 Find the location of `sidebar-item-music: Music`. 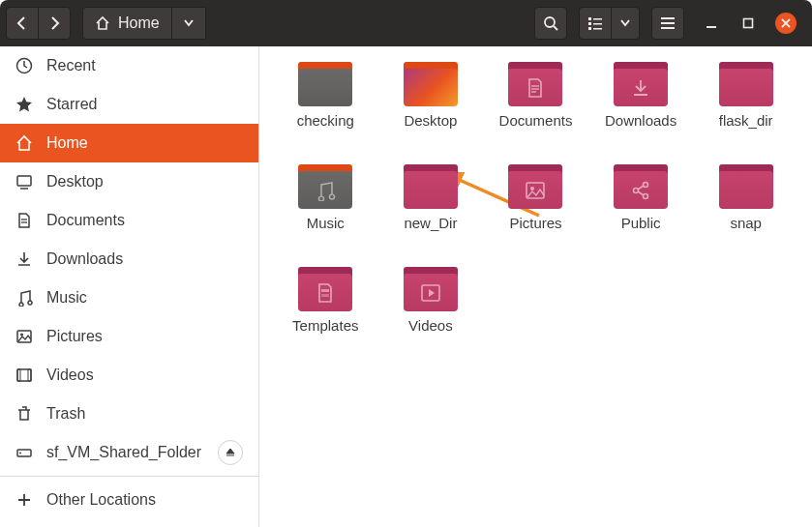

sidebar-item-music: Music is located at coordinates (130, 298).